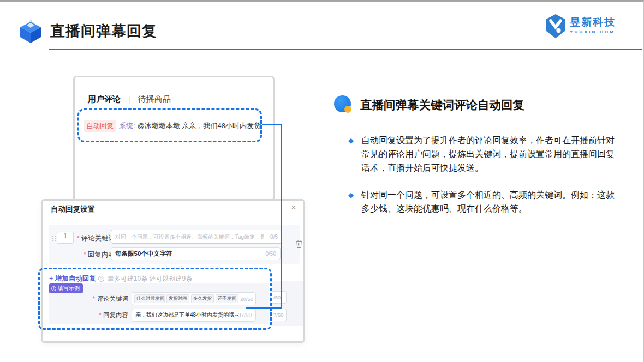 This screenshot has width=644, height=362. What do you see at coordinates (155, 299) in the screenshot?
I see `highlight-box-example` at bounding box center [155, 299].